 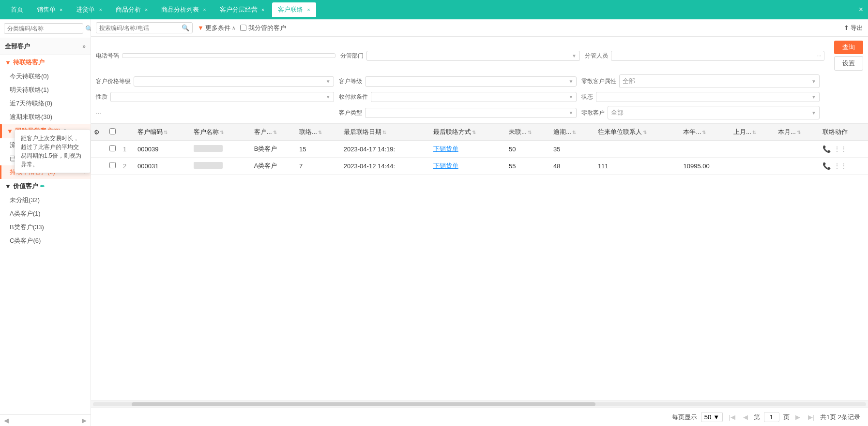 What do you see at coordinates (840, 166) in the screenshot?
I see `row2-more-icon: ⋮⋮` at bounding box center [840, 166].